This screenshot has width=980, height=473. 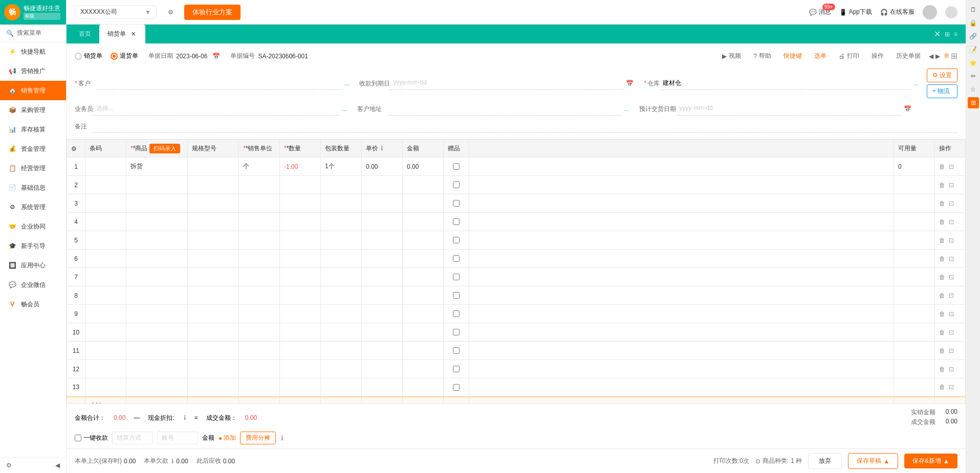 I want to click on tab-grid-icon: ⊞, so click(x=947, y=34).